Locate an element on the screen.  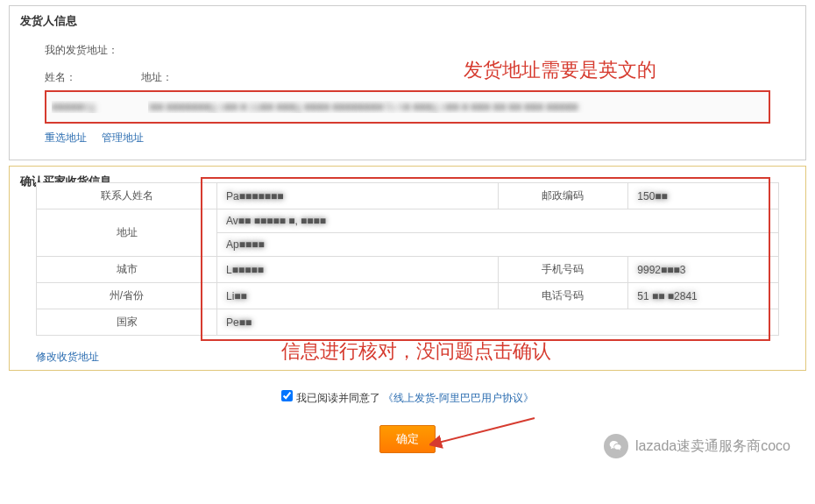
postal-value: 150■■ is located at coordinates (704, 196).